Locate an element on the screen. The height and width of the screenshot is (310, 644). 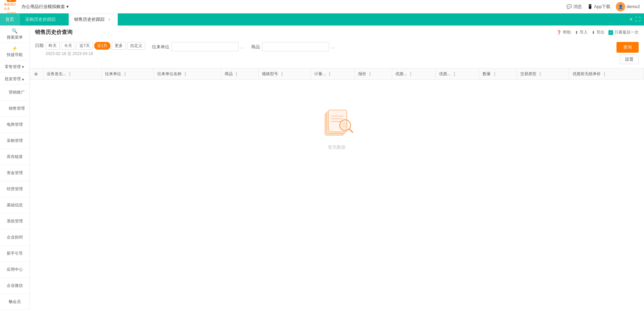
th-product: 商品 ▲▼ is located at coordinates (240, 74).